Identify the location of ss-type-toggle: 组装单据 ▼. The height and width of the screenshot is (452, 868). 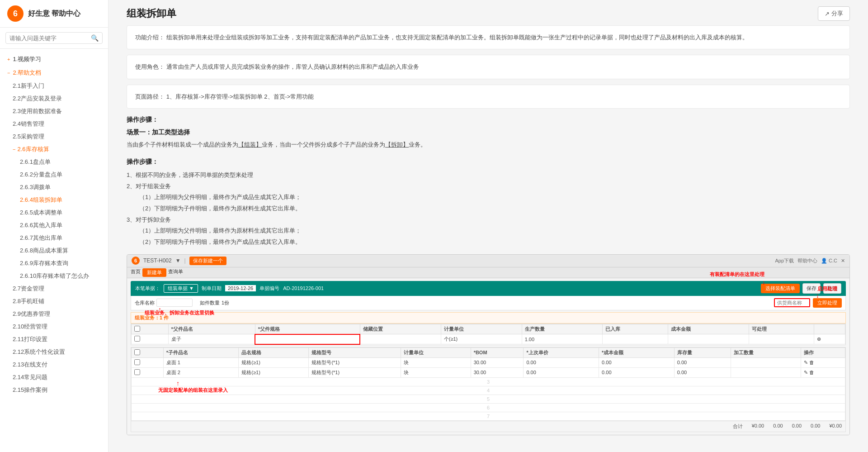
(181, 289).